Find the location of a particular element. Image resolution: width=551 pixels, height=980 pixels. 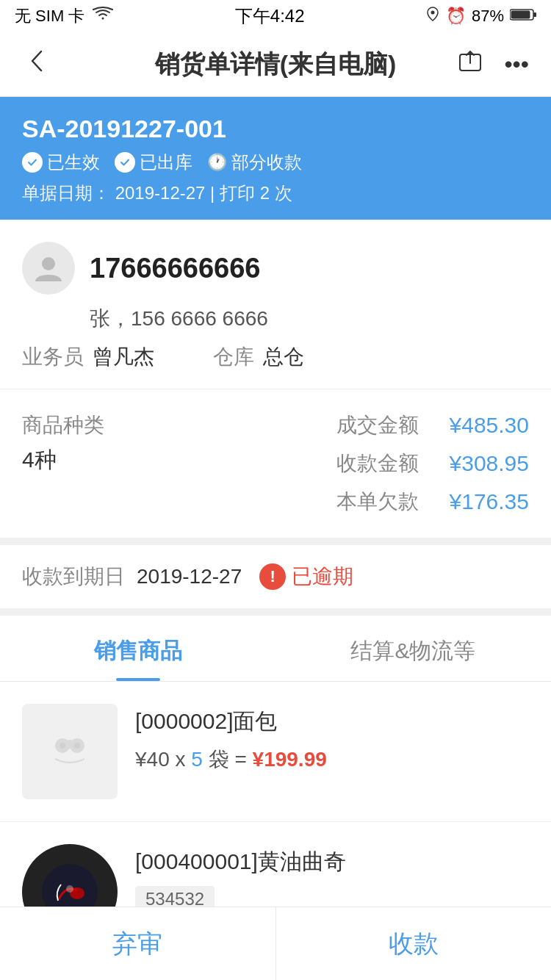

product-name-1: [0000002]面包 is located at coordinates (332, 721).